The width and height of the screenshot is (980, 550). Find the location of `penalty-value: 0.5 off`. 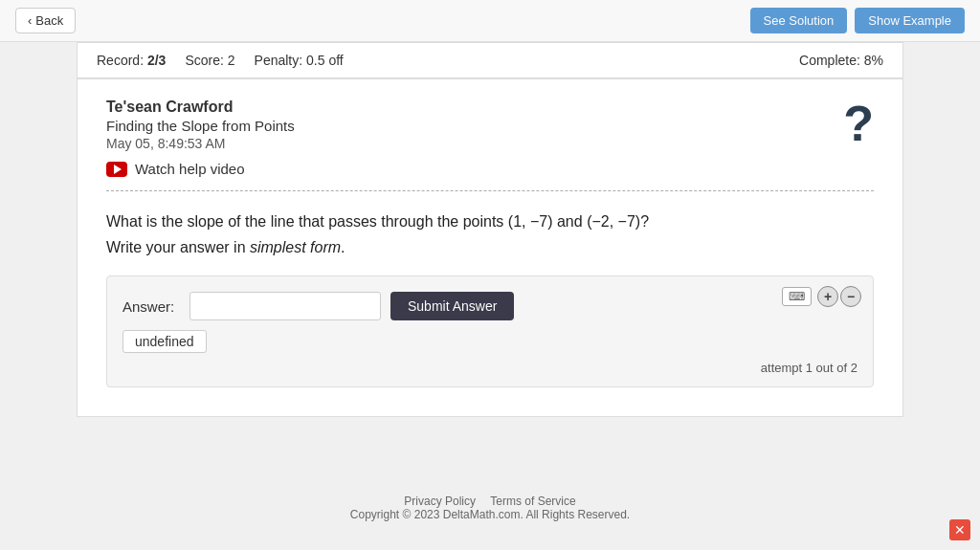

penalty-value: 0.5 off is located at coordinates (325, 60).